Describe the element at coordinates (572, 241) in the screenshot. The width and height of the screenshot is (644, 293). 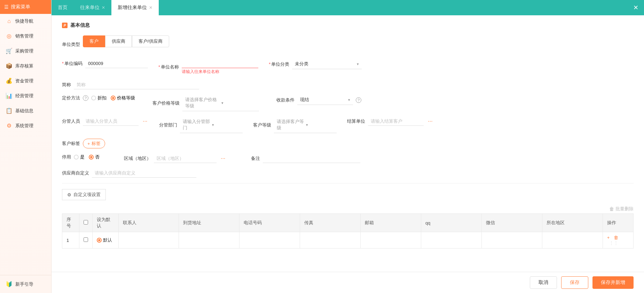
I see `location-input` at that location.